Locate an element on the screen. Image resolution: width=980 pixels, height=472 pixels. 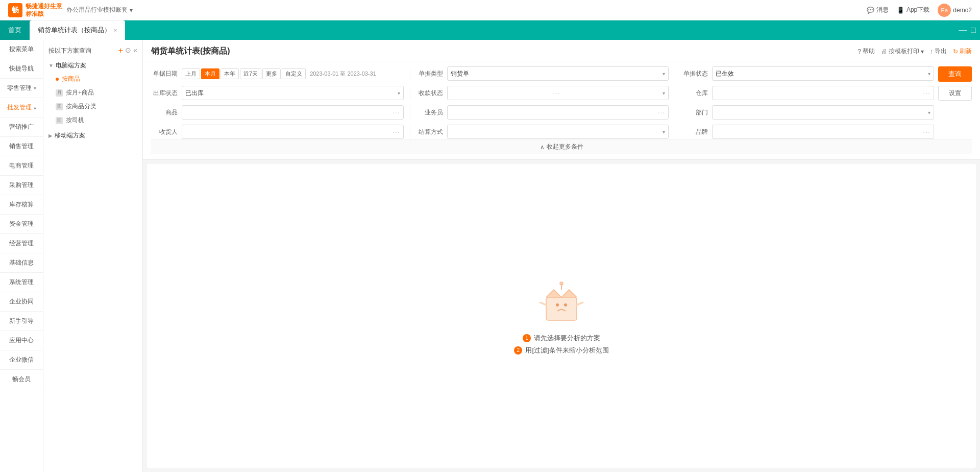
date-btn-more: 更多 is located at coordinates (272, 74).